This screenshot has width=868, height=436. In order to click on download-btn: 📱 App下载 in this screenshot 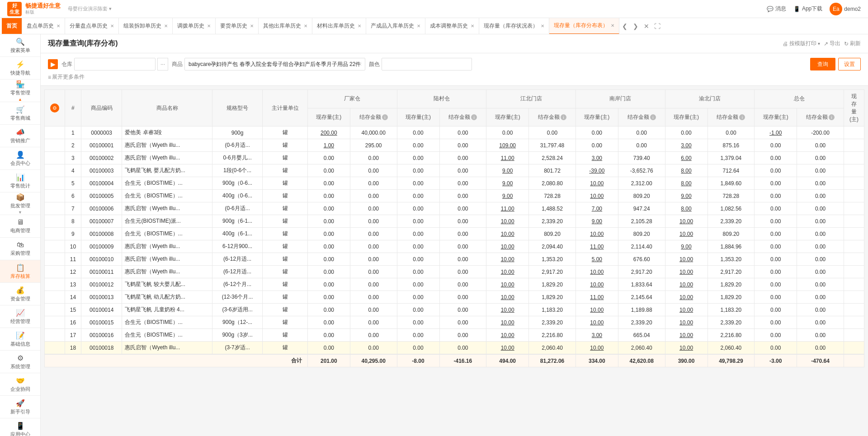, I will do `click(808, 9)`.